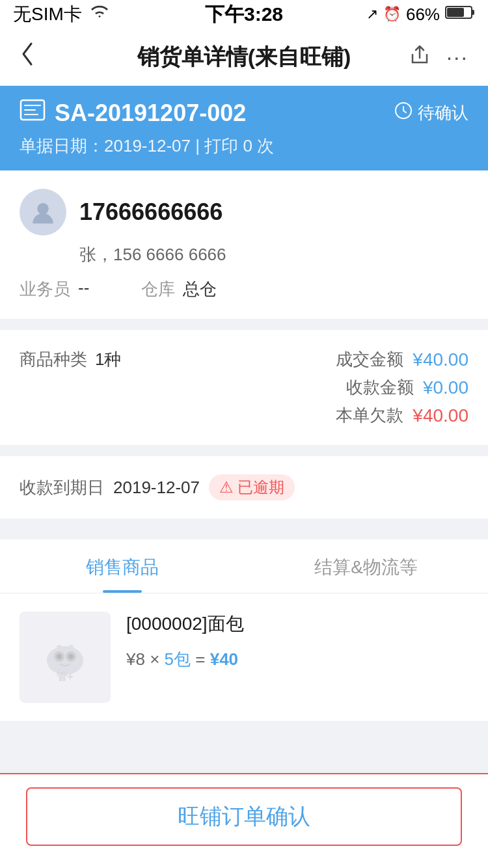 This screenshot has height=868, width=488. I want to click on customer-meta: 业务员 -- 仓库 总仓, so click(244, 289).